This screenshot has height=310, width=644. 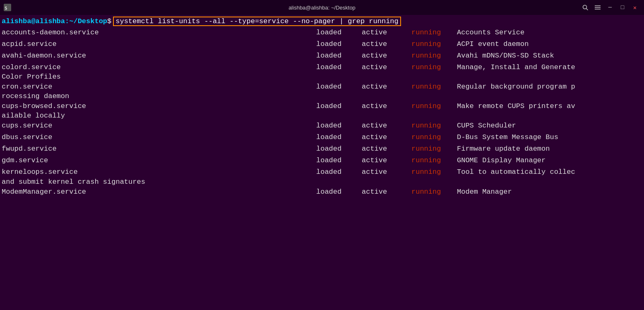 I want to click on service-desc-overflow: Color Profiles, so click(x=323, y=77).